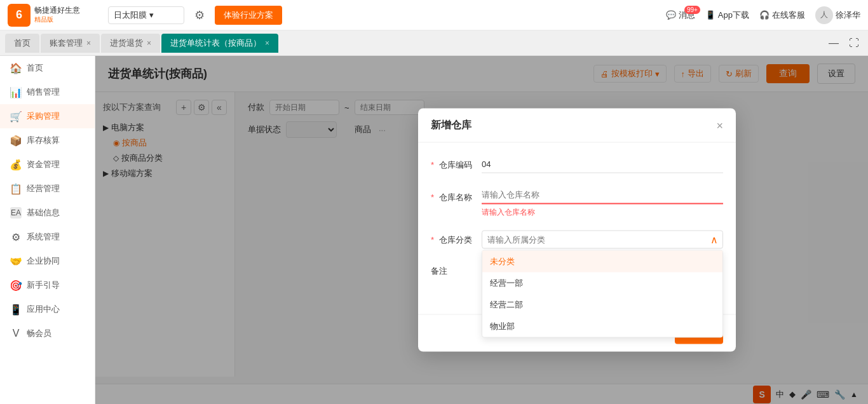  What do you see at coordinates (16, 237) in the screenshot?
I see `system-icon: ⚙` at bounding box center [16, 237].